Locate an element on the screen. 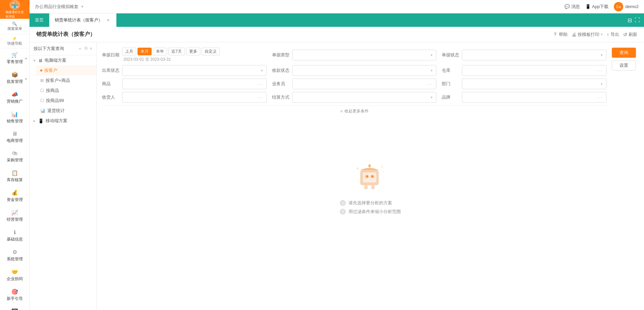  message-button: 💬 消息 is located at coordinates (572, 7).